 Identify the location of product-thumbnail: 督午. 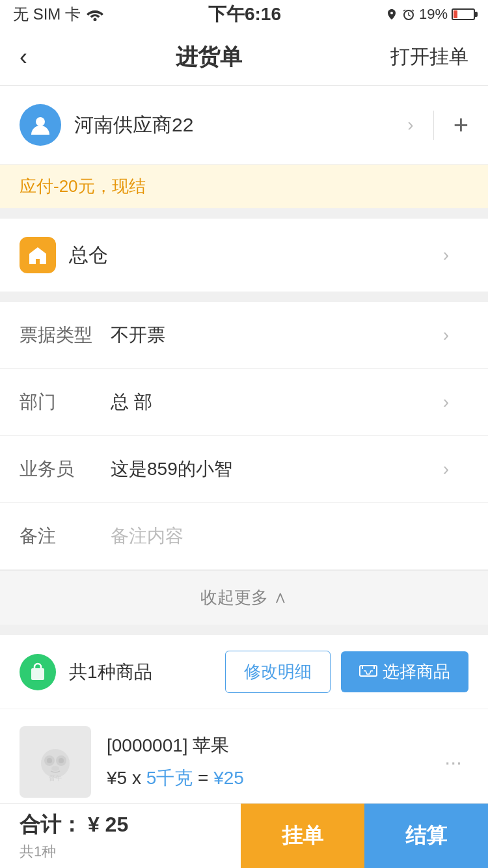
(55, 762).